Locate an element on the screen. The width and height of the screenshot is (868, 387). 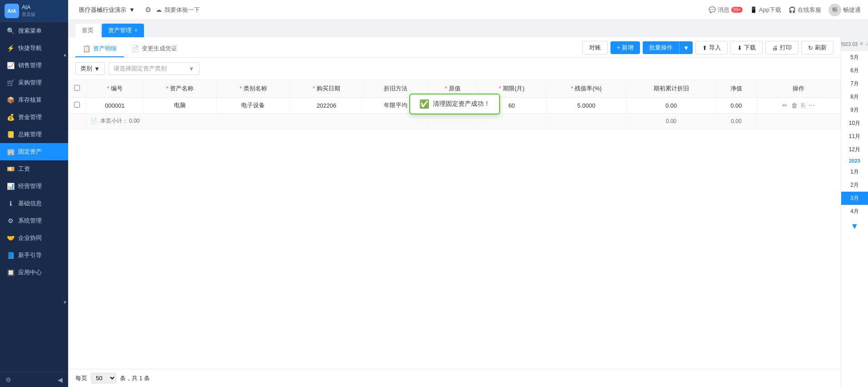
sidebar-item-system: ⚙ 系统管理 is located at coordinates (34, 221).